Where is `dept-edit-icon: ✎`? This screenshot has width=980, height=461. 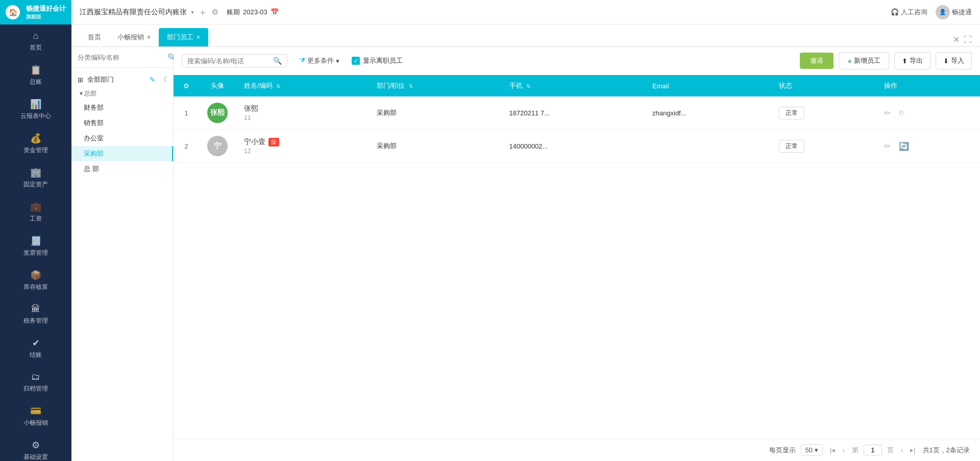 dept-edit-icon: ✎ is located at coordinates (153, 80).